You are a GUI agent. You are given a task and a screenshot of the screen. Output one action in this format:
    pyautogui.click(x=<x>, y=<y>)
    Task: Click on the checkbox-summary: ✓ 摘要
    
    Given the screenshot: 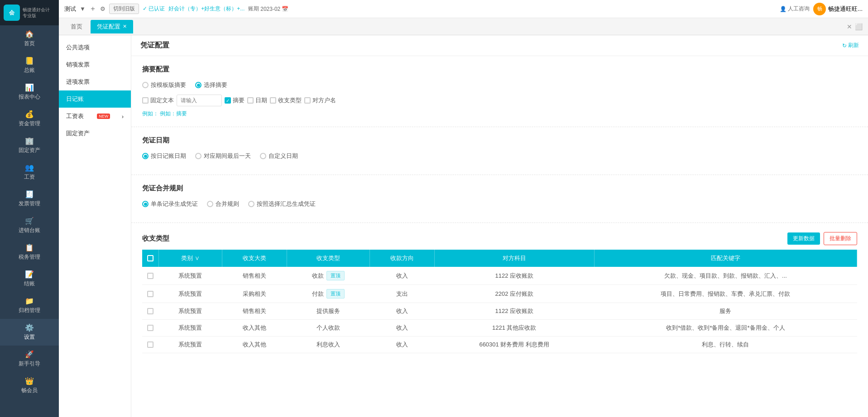 What is the action you would take?
    pyautogui.click(x=235, y=100)
    